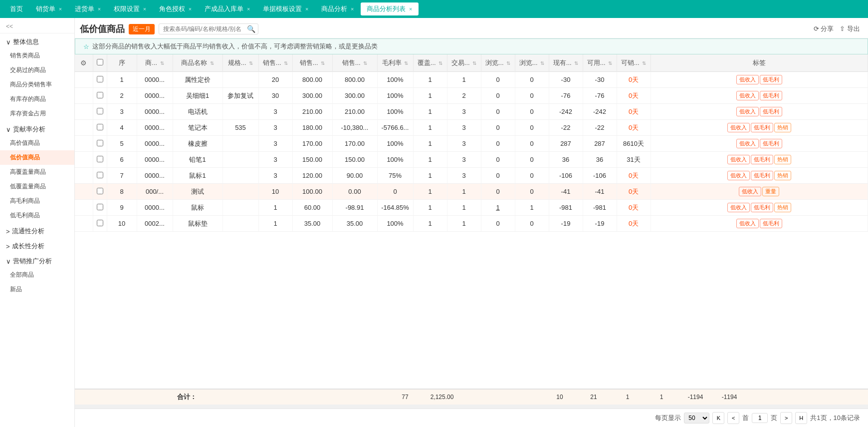  What do you see at coordinates (464, 63) in the screenshot?
I see `col-trade: 交易... ⇅` at bounding box center [464, 63].